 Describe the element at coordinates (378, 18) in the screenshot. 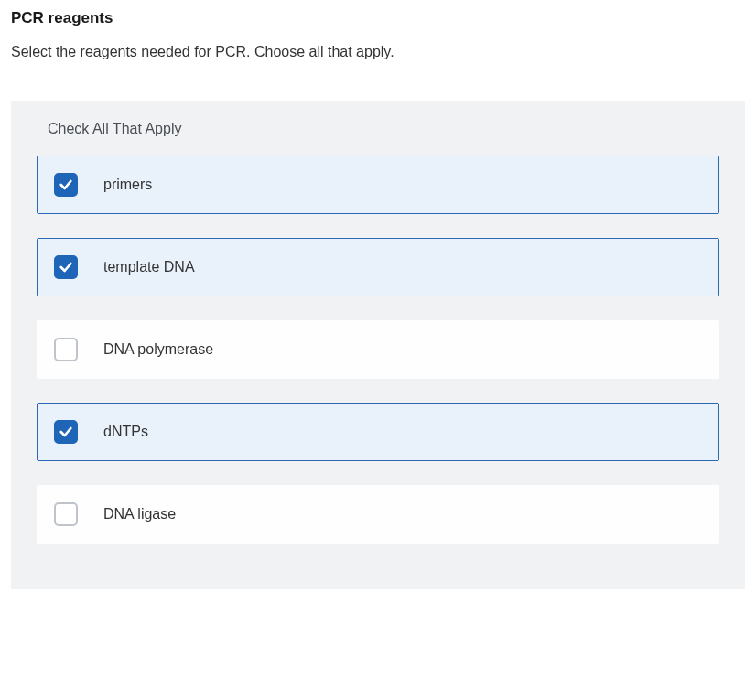

I see `question-title: PCR reagents` at that location.